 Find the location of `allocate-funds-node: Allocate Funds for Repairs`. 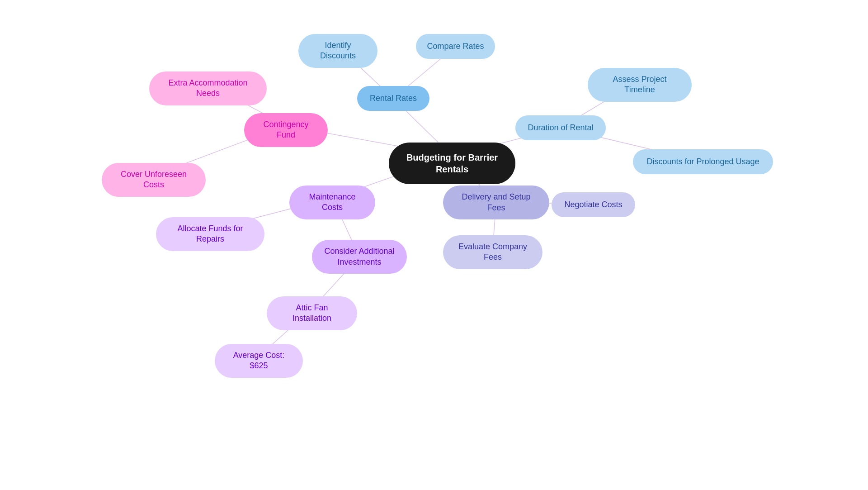

allocate-funds-node: Allocate Funds for Repairs is located at coordinates (210, 234).